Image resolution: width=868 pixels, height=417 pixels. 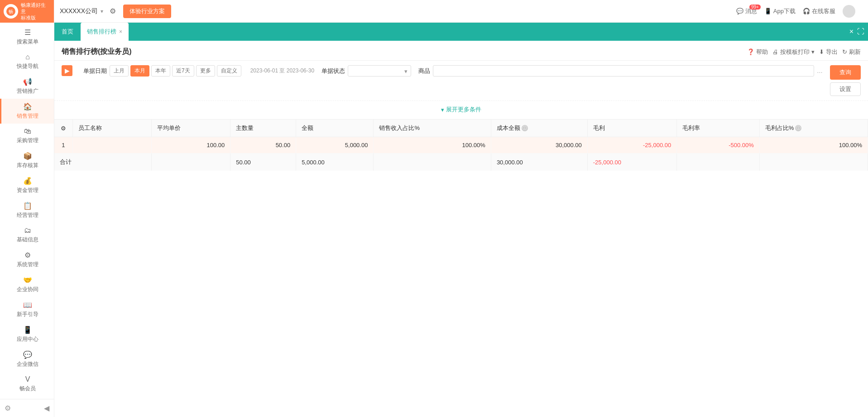 What do you see at coordinates (229, 71) in the screenshot?
I see `date-custom-btn: 自定义` at bounding box center [229, 71].